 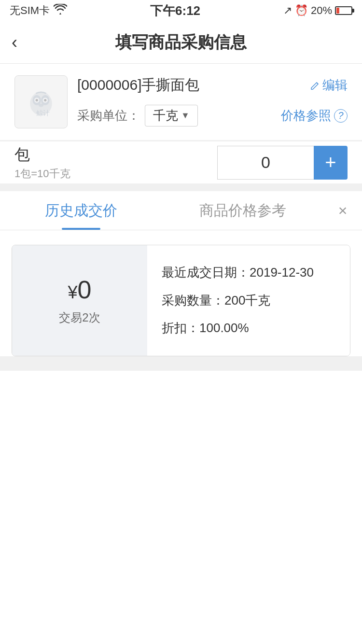 I want to click on price-discount: 折扣：100.00%, so click(x=249, y=328).